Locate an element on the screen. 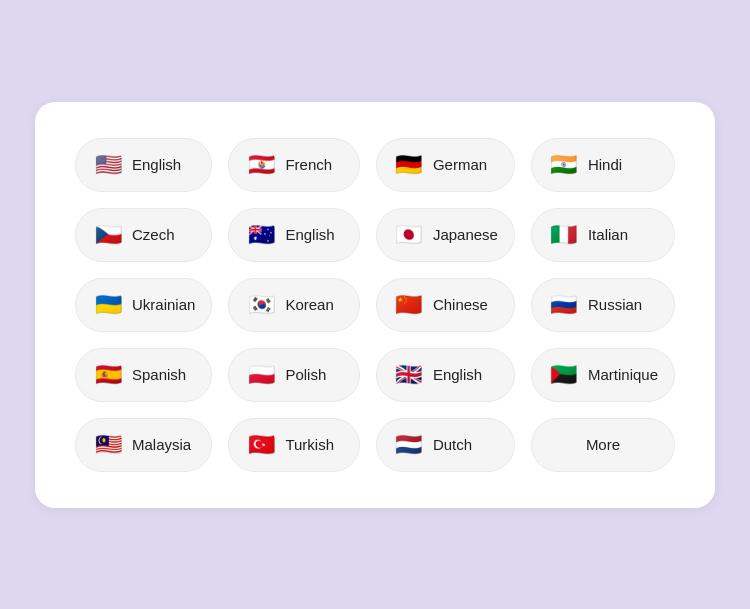  flag-icon-chinese: 🇨🇳 is located at coordinates (409, 305).